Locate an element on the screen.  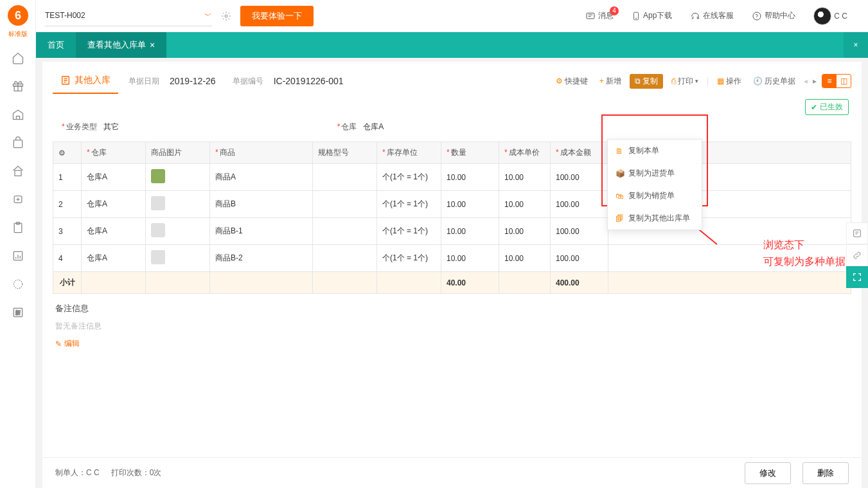
org-selector: TEST-H002 ﹀ is located at coordinates (128, 16).